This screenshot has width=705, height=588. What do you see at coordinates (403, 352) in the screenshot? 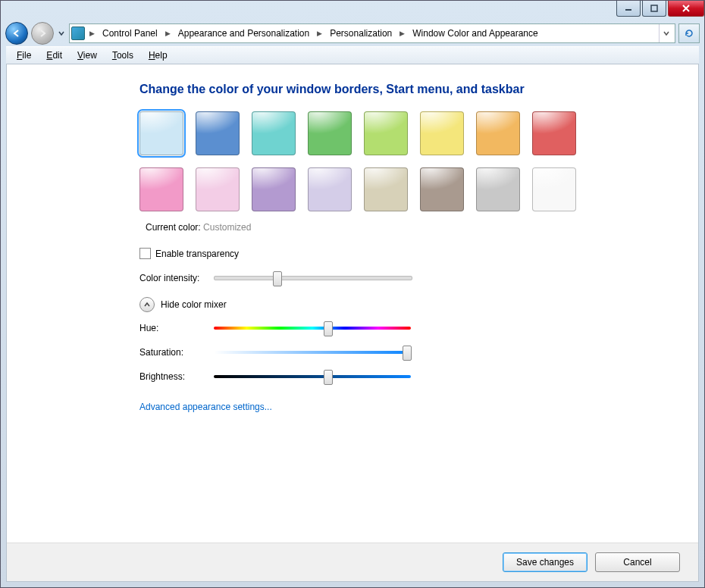
I see `saturation-row: Saturation:` at bounding box center [403, 352].